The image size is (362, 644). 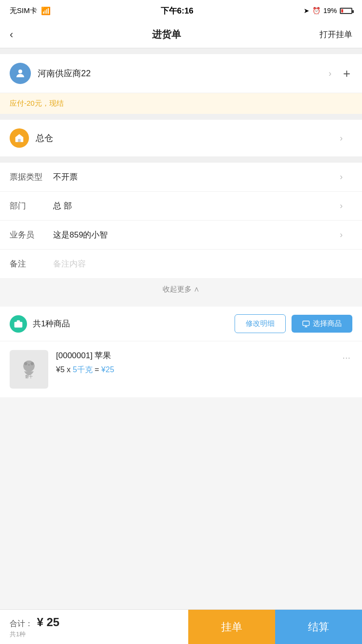 What do you see at coordinates (181, 84) in the screenshot?
I see `supplier-section: 河南供应商22 › + 应付-20元，现结` at bounding box center [181, 84].